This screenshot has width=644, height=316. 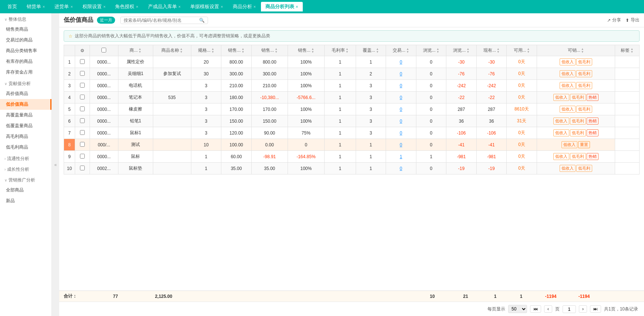 I want to click on sidebar-item-库存资金占用: 库存资金占用, so click(x=26, y=72).